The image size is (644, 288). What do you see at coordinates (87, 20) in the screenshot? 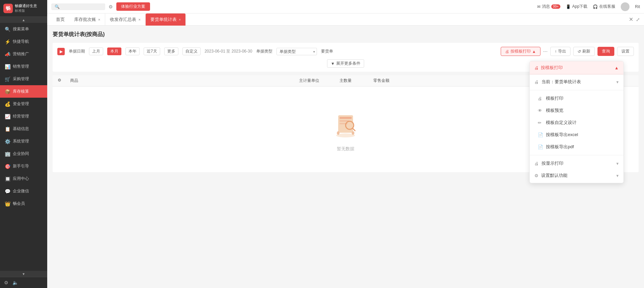
I see `tab-batch-account: 库存批次账 ×` at bounding box center [87, 20].